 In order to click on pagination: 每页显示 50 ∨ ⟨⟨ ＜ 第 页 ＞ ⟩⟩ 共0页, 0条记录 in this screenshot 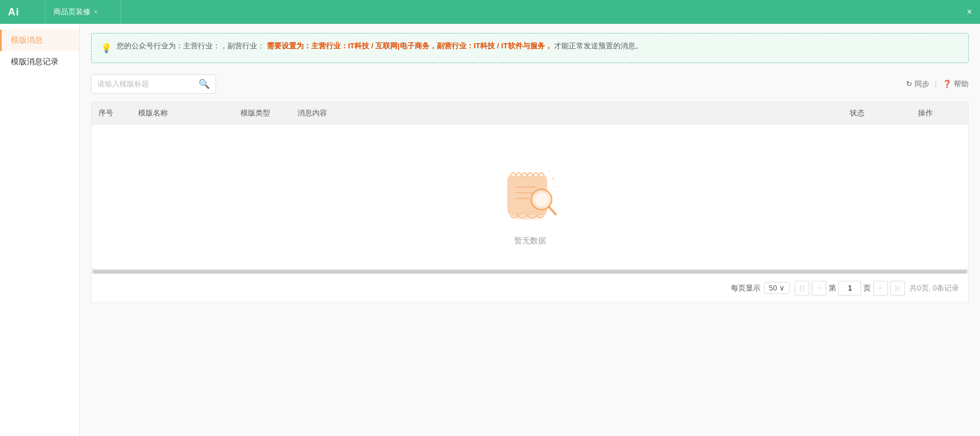, I will do `click(530, 288)`.